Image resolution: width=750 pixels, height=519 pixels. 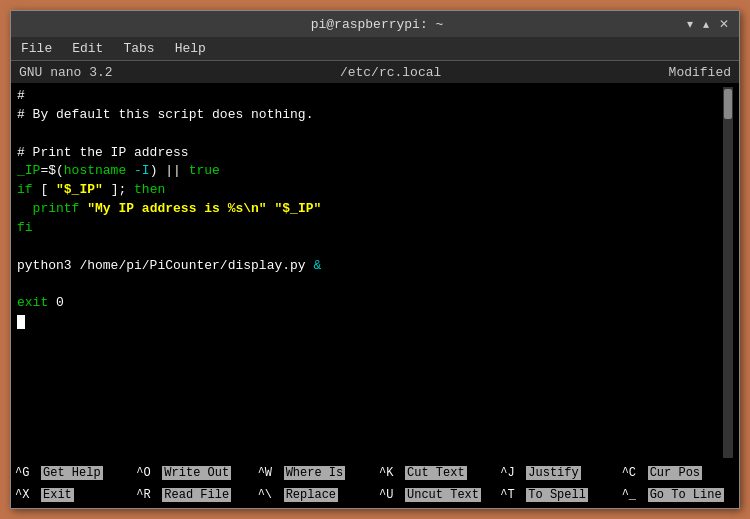 What do you see at coordinates (138, 48) in the screenshot?
I see `menu-tabs: Tabs` at bounding box center [138, 48].